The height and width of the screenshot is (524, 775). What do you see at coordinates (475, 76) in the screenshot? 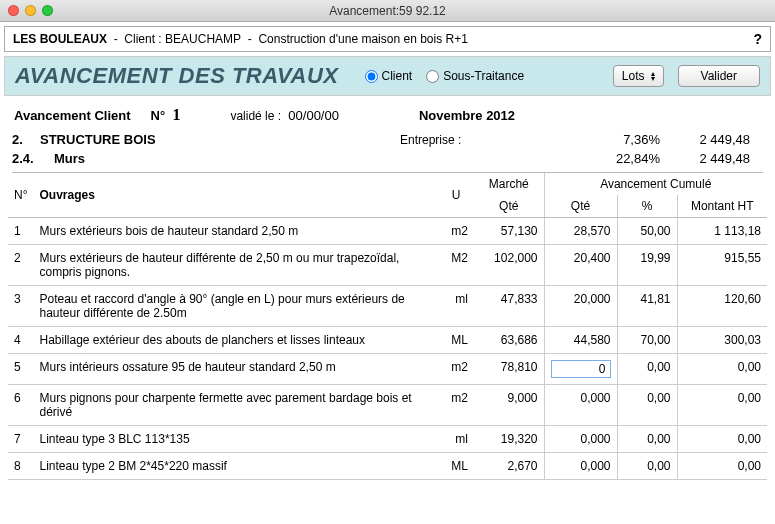
I see `radio-soustraitance: Sous-Traitance` at bounding box center [475, 76].